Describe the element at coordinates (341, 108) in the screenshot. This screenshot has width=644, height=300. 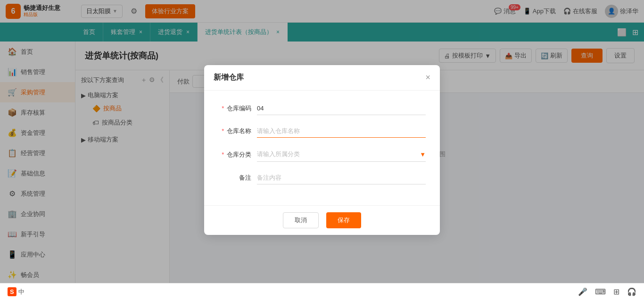
I see `warehouse-code-input` at that location.